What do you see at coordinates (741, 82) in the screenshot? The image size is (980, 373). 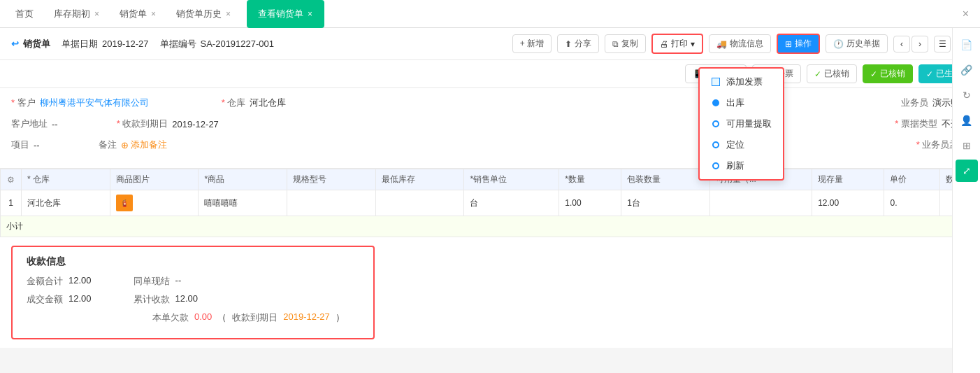 I see `add-invoice-item: 添加发票` at bounding box center [741, 82].